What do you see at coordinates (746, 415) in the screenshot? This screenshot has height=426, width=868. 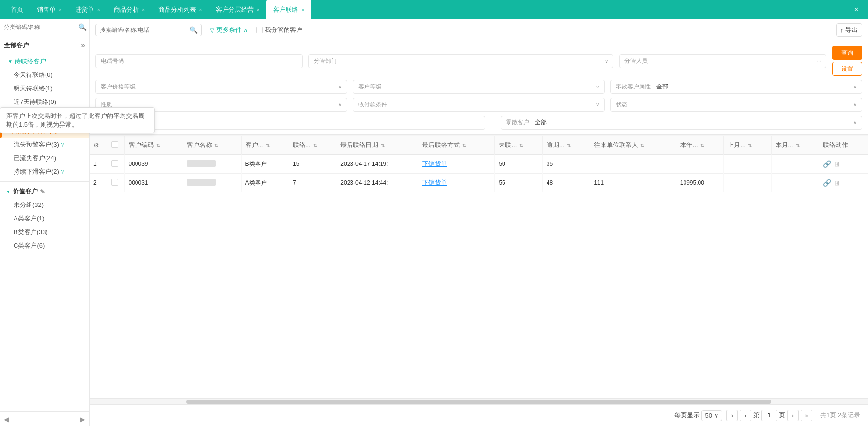 I see `prev-page-btn: ‹` at bounding box center [746, 415].